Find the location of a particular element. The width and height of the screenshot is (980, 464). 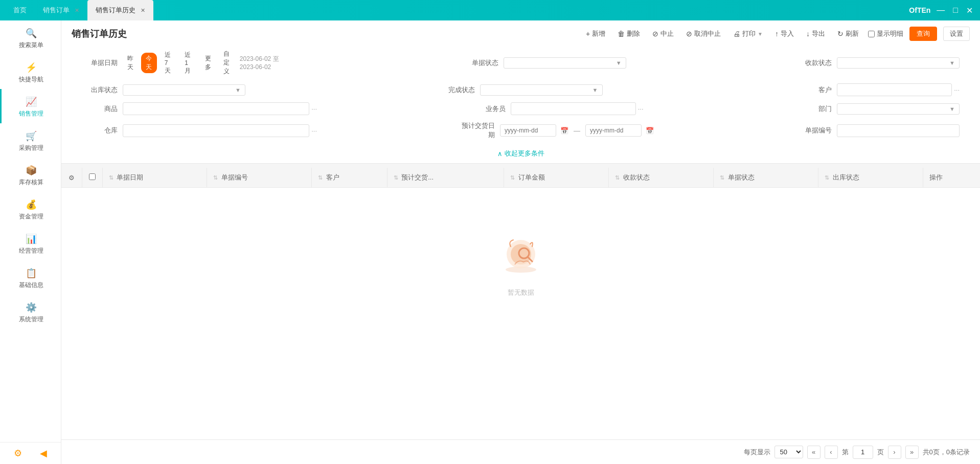

close-btn: ✕ is located at coordinates (969, 10).